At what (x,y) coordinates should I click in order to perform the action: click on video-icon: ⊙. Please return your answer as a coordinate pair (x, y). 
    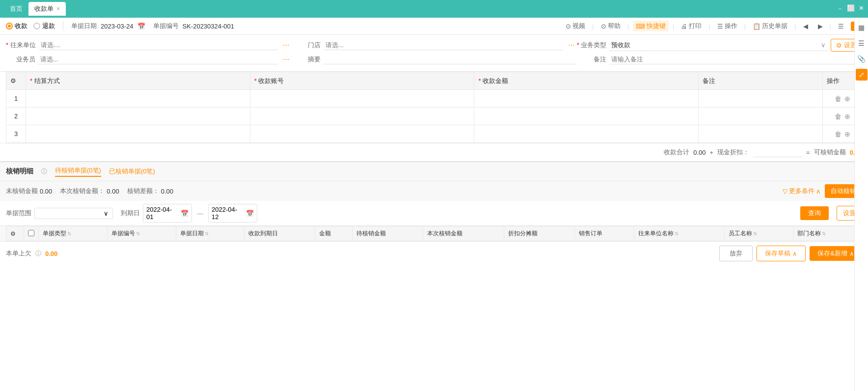
    Looking at the image, I should click on (569, 27).